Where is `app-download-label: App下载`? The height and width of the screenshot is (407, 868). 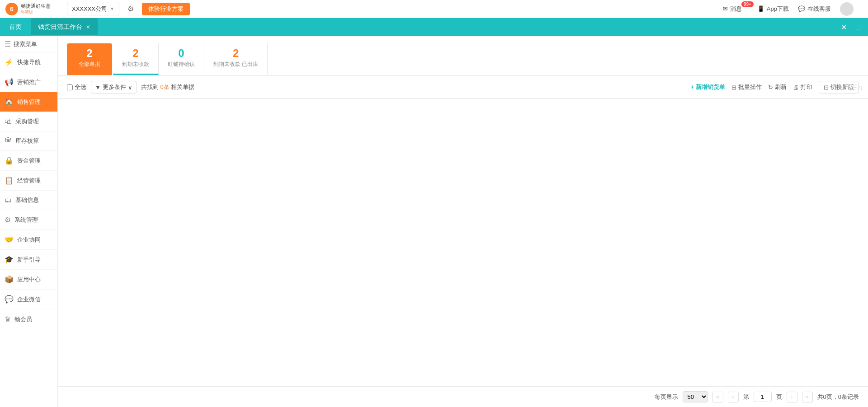 app-download-label: App下载 is located at coordinates (778, 9).